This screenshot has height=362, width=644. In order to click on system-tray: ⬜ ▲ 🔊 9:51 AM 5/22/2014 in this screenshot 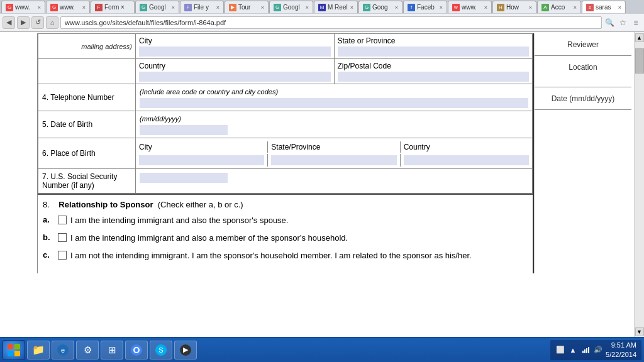, I will do `click(596, 350)`.